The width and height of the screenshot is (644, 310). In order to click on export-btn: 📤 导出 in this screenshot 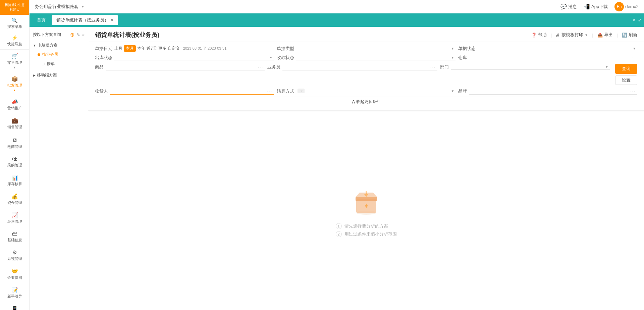, I will do `click(605, 35)`.